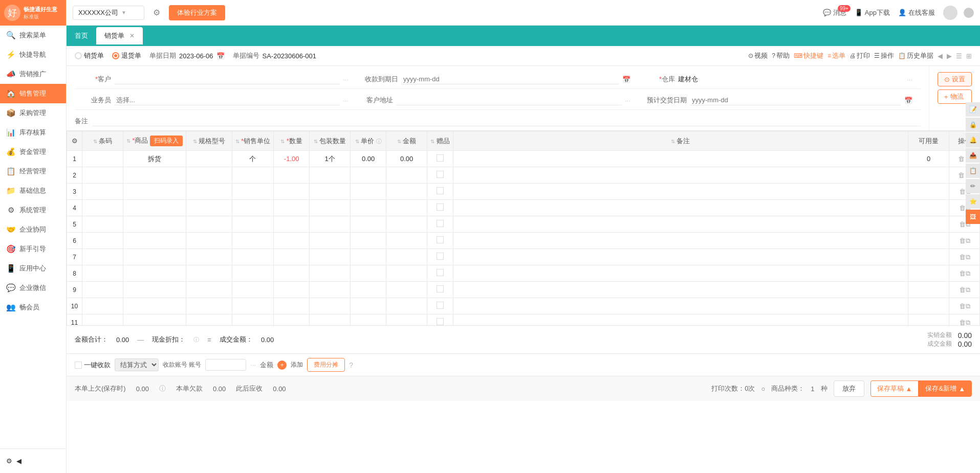 This screenshot has height=473, width=980. Describe the element at coordinates (33, 132) in the screenshot. I see `sidebar-item-inventory: 📊 库存核算` at that location.